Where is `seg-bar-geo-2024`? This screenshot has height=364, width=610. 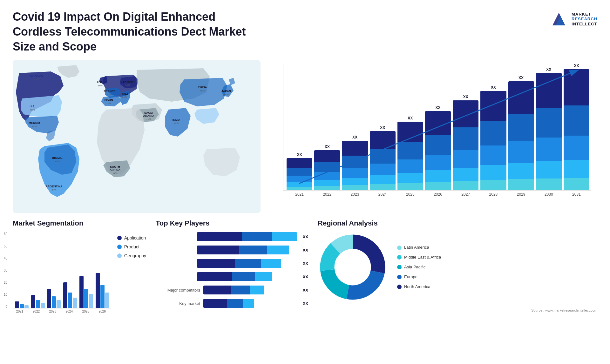 seg-bar-geo-2024 is located at coordinates (75, 303).